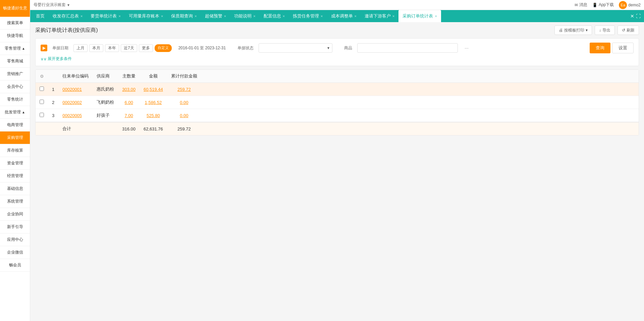  I want to click on nav-tab-config-info: 配置信息×, so click(274, 16).